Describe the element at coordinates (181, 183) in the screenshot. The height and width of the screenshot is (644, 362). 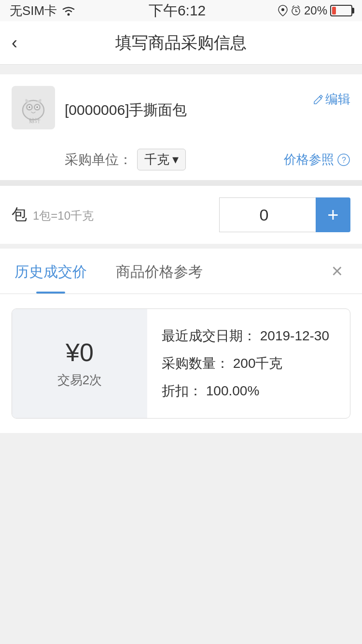
I see `section-divider` at that location.